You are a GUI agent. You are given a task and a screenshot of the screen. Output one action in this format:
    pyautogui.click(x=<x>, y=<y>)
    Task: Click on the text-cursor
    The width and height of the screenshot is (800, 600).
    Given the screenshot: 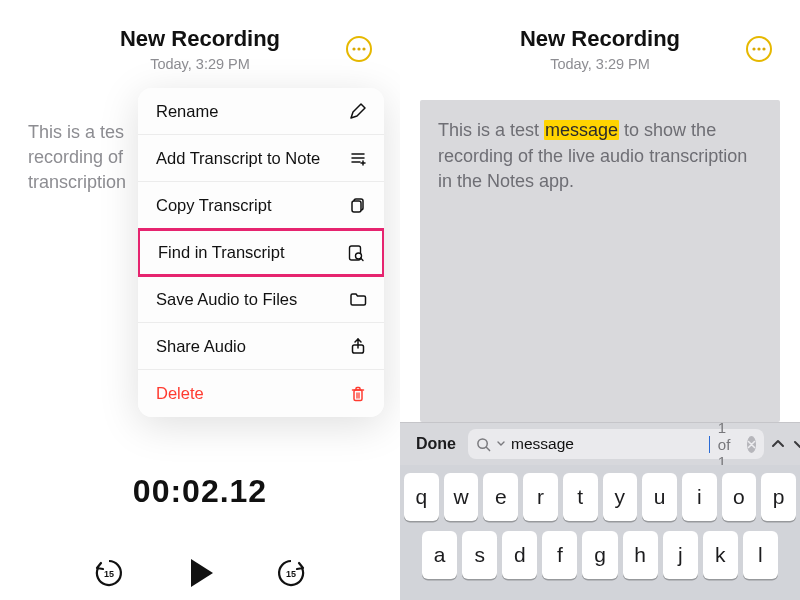 What is the action you would take?
    pyautogui.click(x=710, y=444)
    